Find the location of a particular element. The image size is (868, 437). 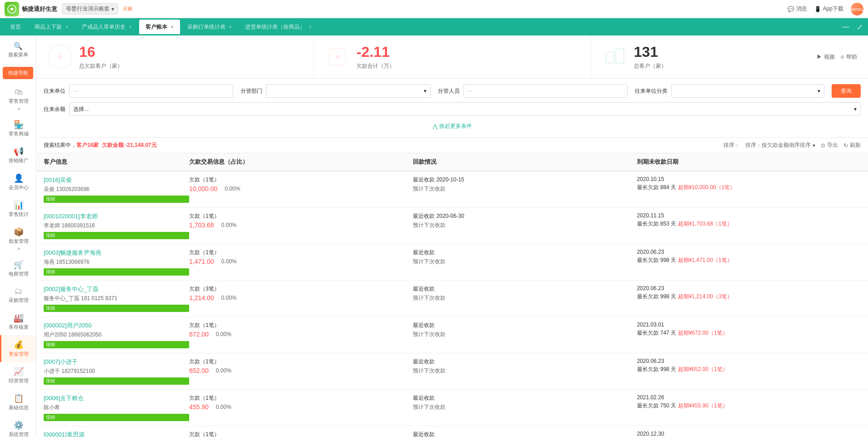

operation-icon: 📈 is located at coordinates (19, 372).